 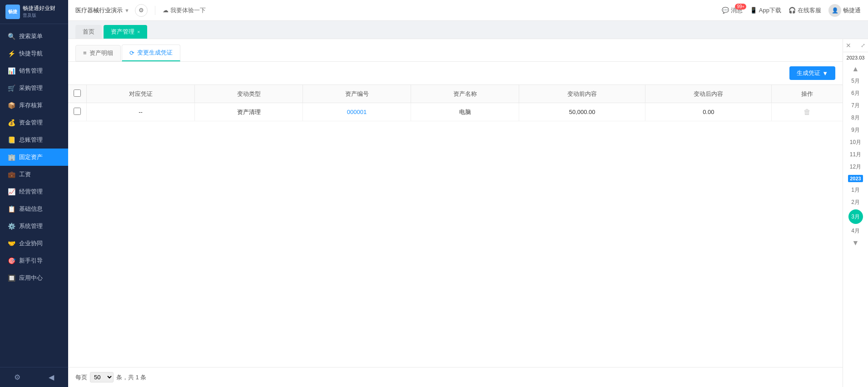 What do you see at coordinates (31, 123) in the screenshot?
I see `sidebar-item-label-funds: 资金管理` at bounding box center [31, 123].